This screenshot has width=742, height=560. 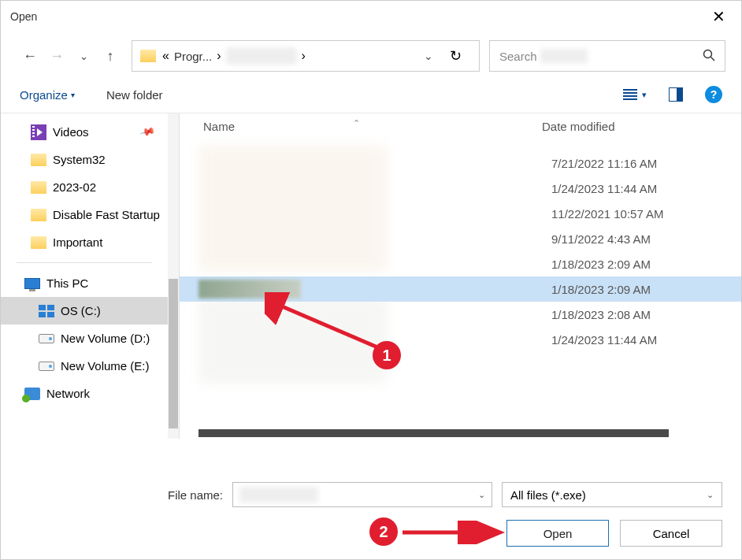 What do you see at coordinates (714, 95) in the screenshot?
I see `help-button: ?` at bounding box center [714, 95].